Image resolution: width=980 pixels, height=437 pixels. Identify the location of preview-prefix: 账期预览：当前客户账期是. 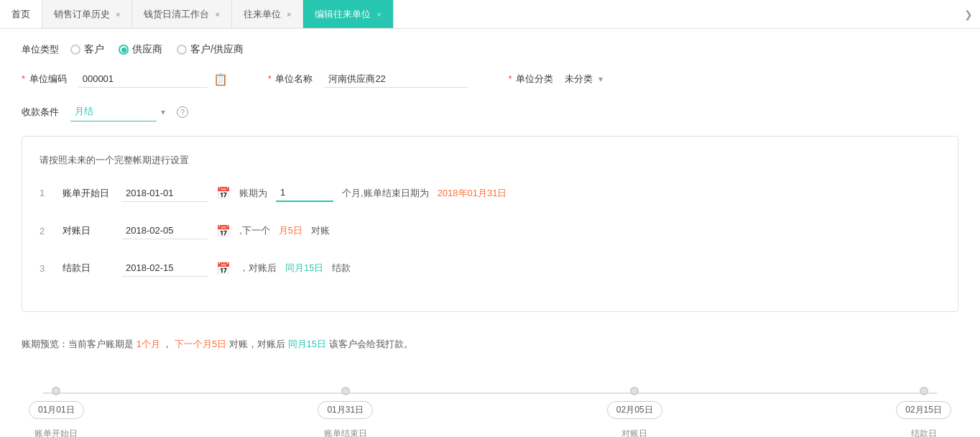
(78, 344).